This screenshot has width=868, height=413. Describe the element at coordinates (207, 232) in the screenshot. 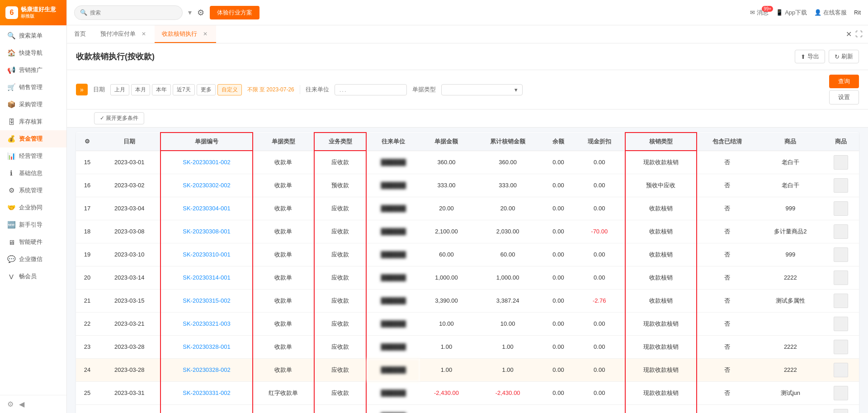

I see `voucher-link: SK-20230308-001` at that location.